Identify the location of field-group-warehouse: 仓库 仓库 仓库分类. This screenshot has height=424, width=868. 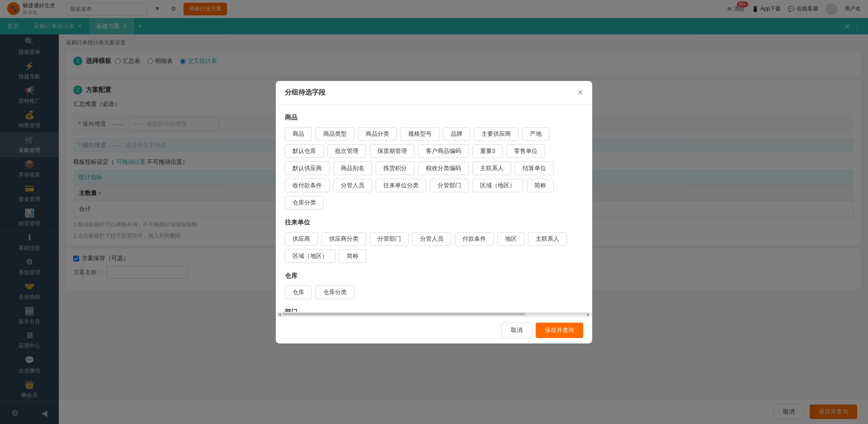
(434, 286).